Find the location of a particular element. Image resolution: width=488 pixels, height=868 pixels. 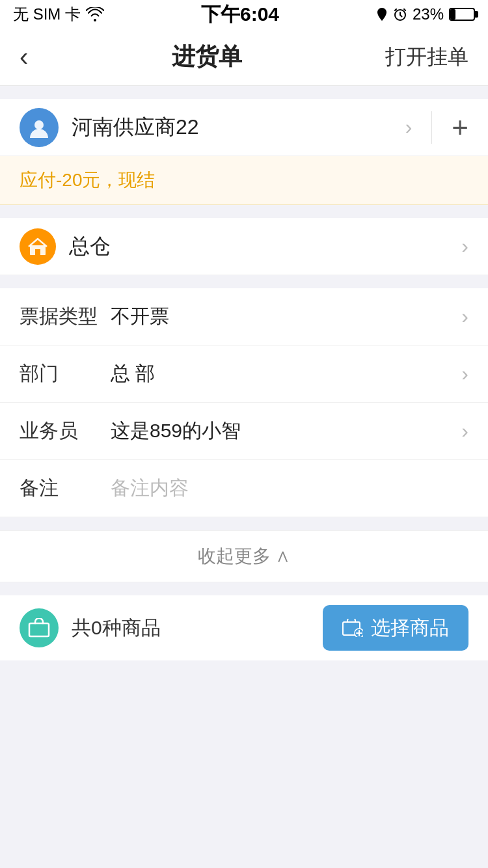

supplier-name: 河南供应商22 is located at coordinates (238, 128).